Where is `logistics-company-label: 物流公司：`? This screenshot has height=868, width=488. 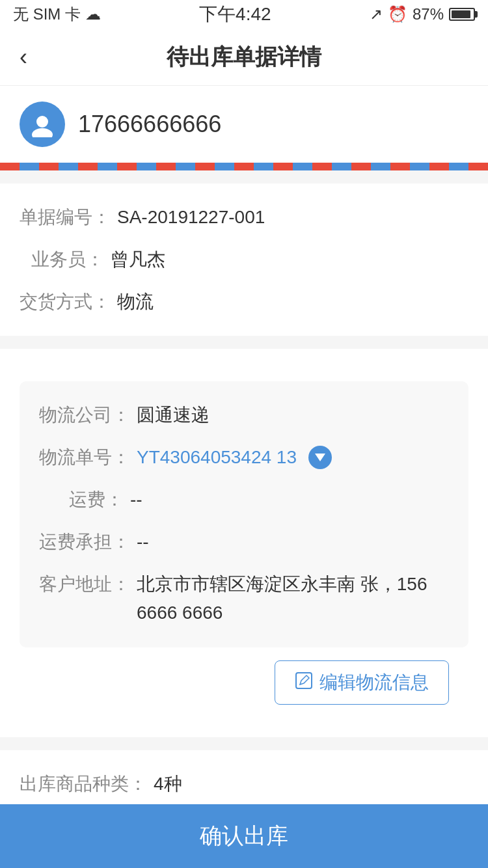 logistics-company-label: 物流公司： is located at coordinates (88, 415).